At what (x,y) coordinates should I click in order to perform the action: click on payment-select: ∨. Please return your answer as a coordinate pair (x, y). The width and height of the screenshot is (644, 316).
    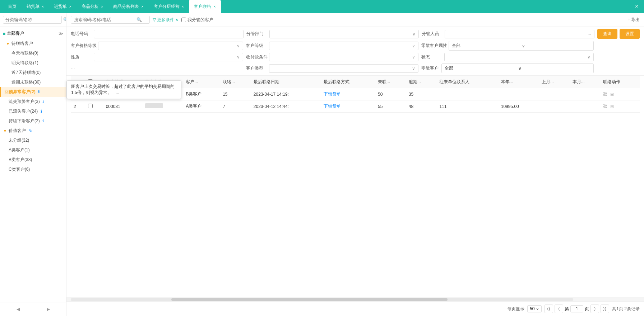
    Looking at the image, I should click on (344, 57).